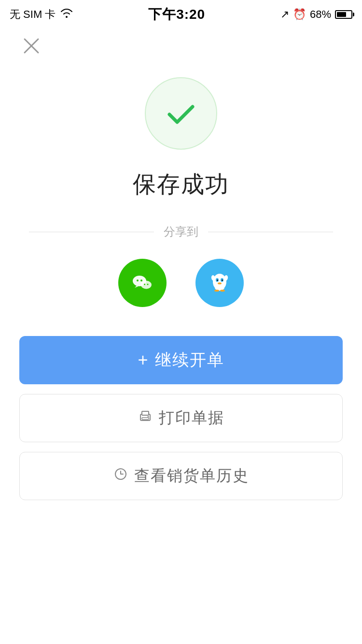 This screenshot has height=644, width=362. Describe the element at coordinates (181, 113) in the screenshot. I see `success-icon-circle` at that location.